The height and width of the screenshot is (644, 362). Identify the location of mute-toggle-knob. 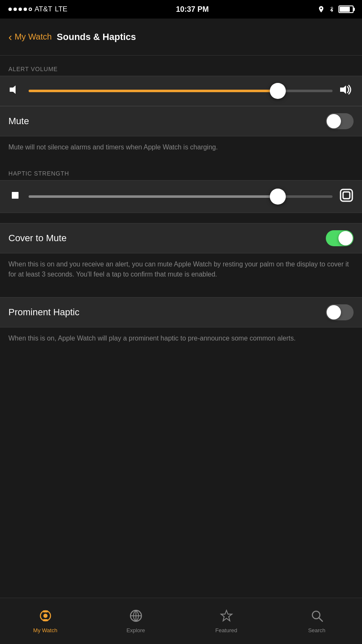
(334, 121).